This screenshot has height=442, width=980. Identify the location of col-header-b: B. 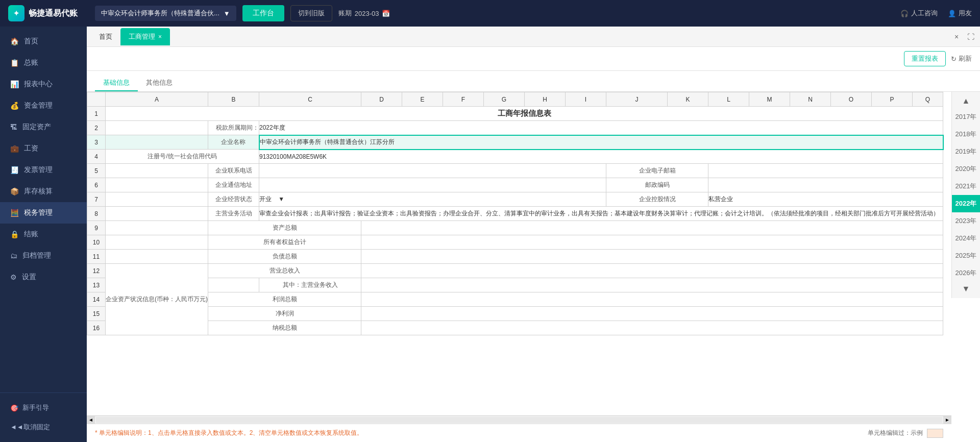
(234, 100).